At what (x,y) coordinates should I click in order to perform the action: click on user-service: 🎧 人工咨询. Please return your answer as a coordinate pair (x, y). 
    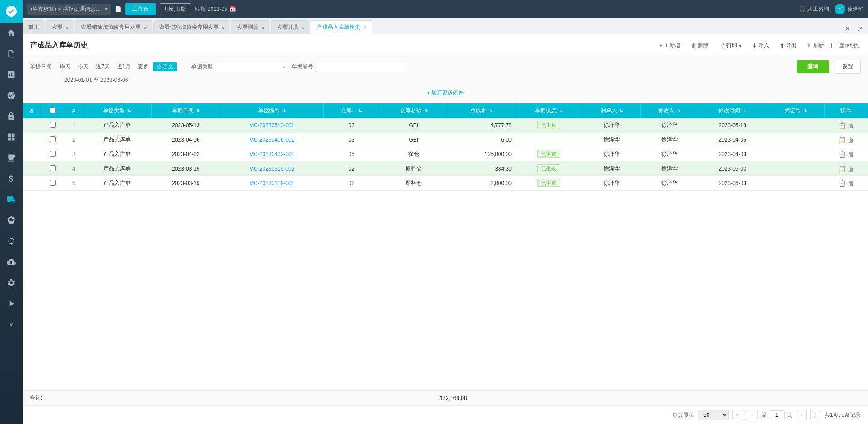
    Looking at the image, I should click on (814, 9).